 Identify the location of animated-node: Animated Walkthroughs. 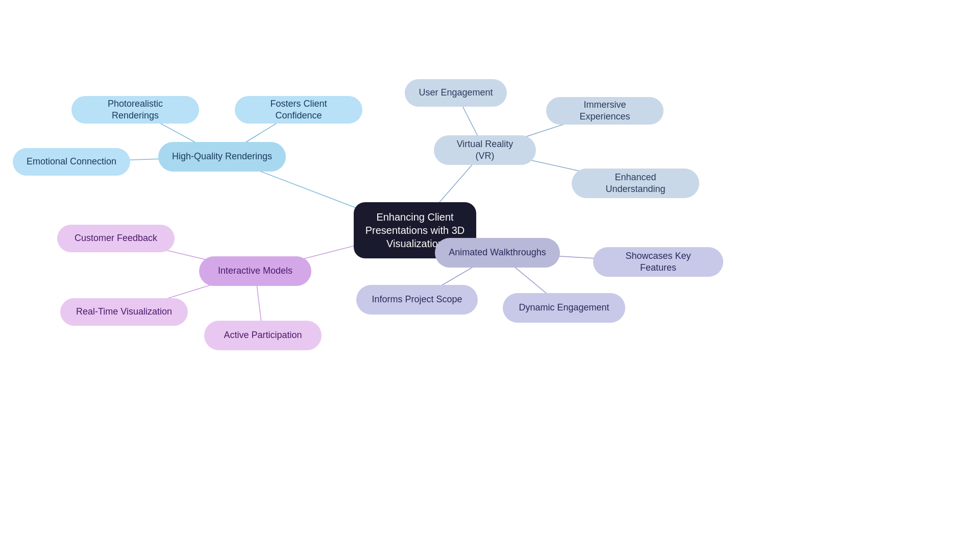
(497, 253).